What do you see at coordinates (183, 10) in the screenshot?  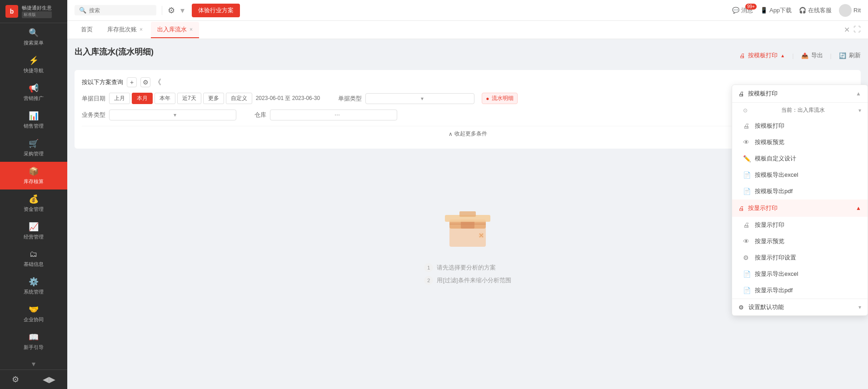 I see `topbar-dropdown-icon: ▾` at bounding box center [183, 10].